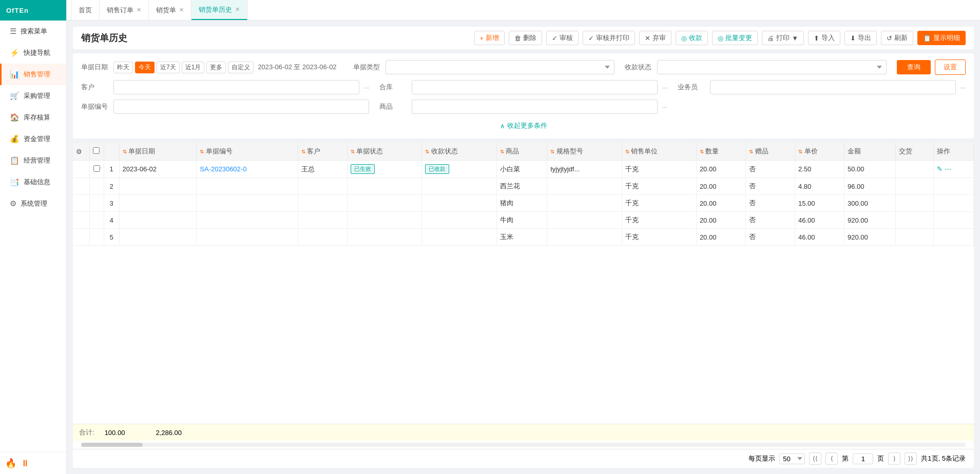 The image size is (980, 474). I want to click on row-unit-price: 15.00, so click(819, 203).